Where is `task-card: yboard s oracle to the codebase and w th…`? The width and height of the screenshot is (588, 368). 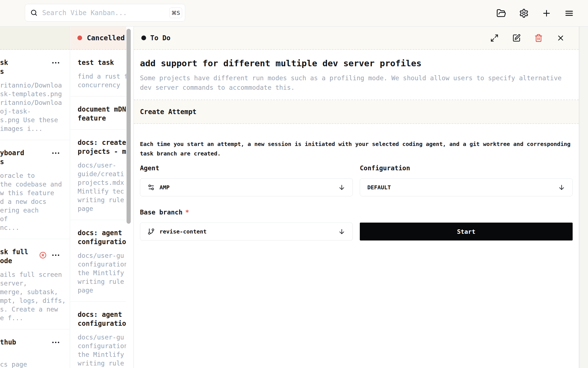 task-card: yboard s oracle to the codebase and w th… is located at coordinates (35, 190).